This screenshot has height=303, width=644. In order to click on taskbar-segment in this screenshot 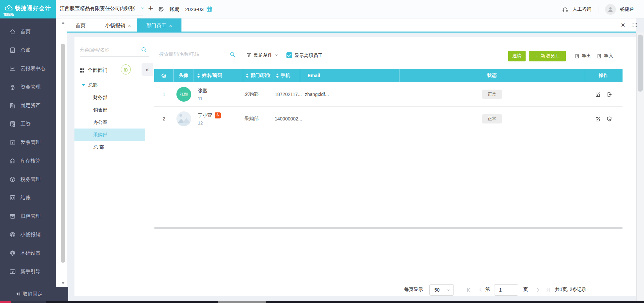, I will do `click(29, 302)`.